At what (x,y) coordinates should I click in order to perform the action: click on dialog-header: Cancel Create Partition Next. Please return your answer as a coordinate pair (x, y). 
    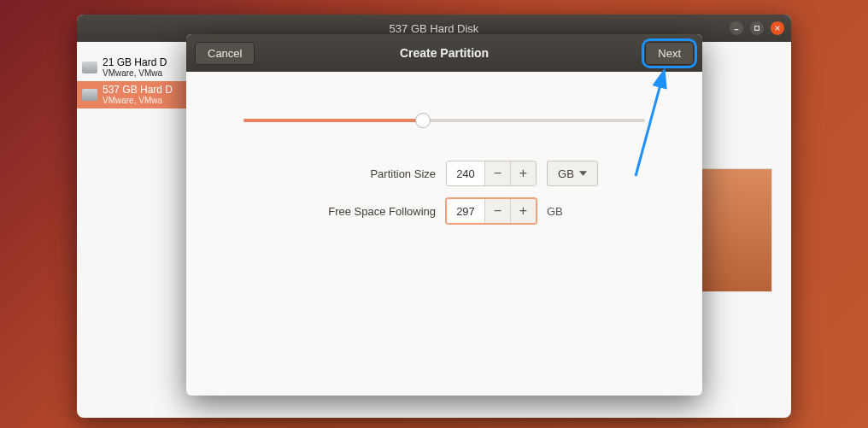
    Looking at the image, I should click on (444, 53).